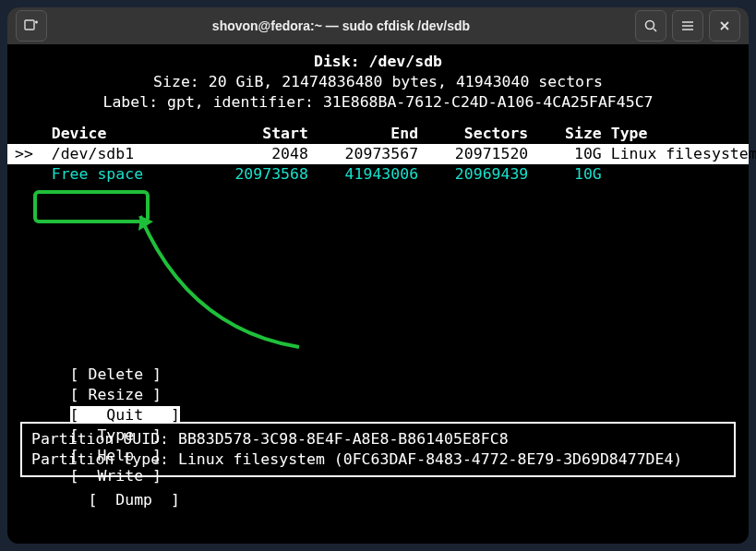  I want to click on close-button, so click(725, 26).